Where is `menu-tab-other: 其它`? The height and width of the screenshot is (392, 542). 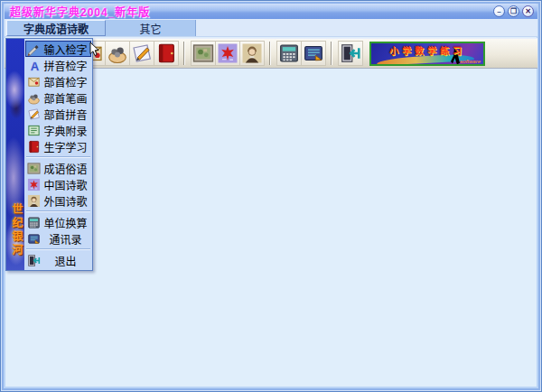
menu-tab-other: 其它 is located at coordinates (151, 28).